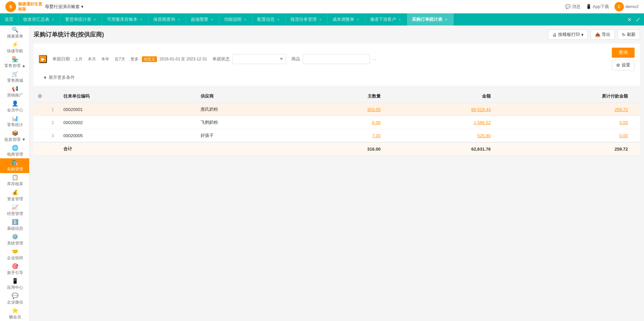 The width and height of the screenshot is (644, 321). I want to click on sidebar-item-ecommerce: 🌐 电商管理, so click(15, 151).